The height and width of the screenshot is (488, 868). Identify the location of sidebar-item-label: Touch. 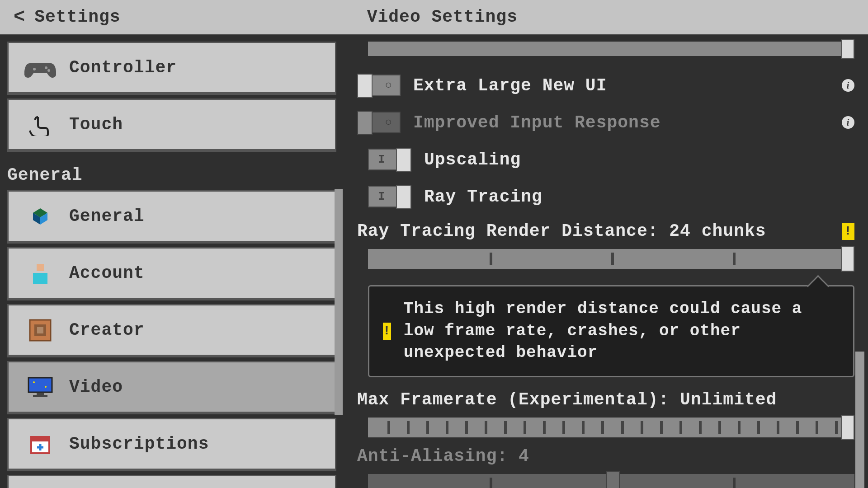
(96, 125).